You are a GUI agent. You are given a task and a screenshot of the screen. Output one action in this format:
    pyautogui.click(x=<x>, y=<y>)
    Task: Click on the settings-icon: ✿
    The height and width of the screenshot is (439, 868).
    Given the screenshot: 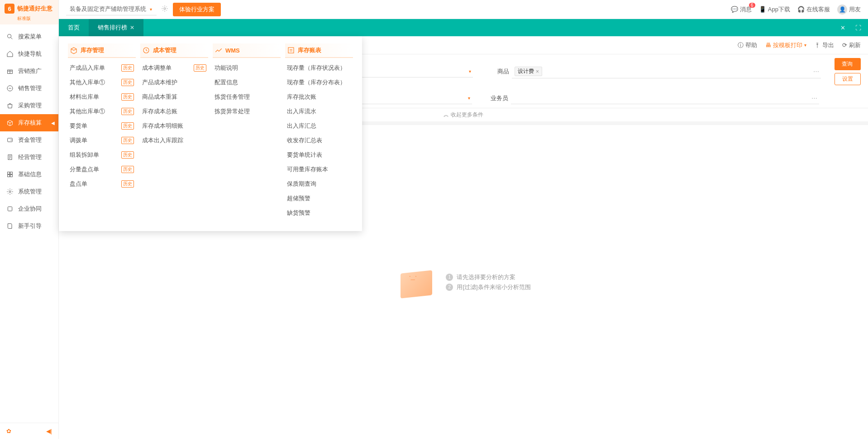 What is the action you would take?
    pyautogui.click(x=9, y=431)
    